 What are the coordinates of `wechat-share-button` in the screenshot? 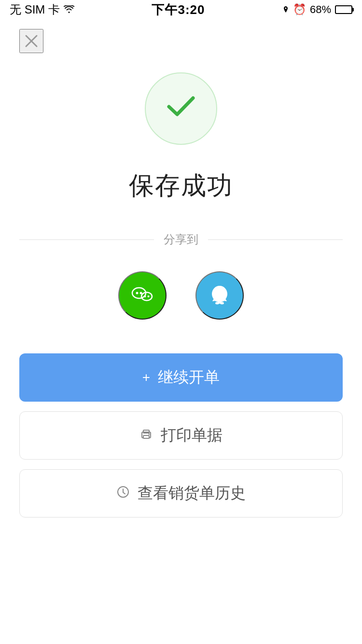 It's located at (142, 295).